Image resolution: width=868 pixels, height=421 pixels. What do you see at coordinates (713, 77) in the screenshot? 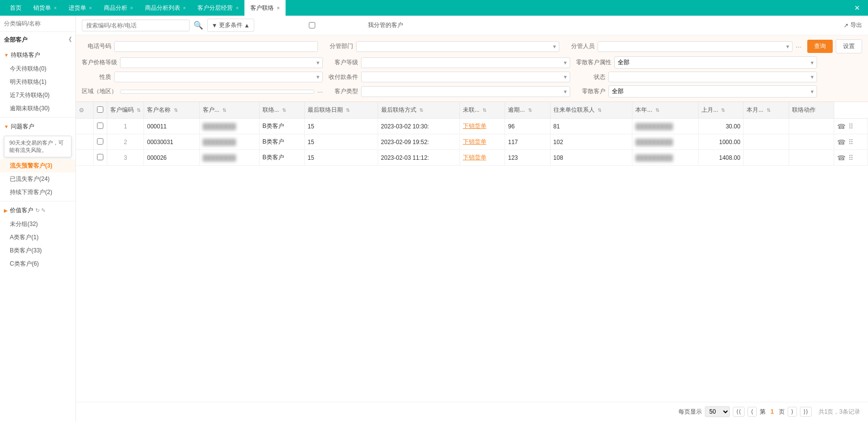
I see `status-select: ▾` at bounding box center [713, 77].